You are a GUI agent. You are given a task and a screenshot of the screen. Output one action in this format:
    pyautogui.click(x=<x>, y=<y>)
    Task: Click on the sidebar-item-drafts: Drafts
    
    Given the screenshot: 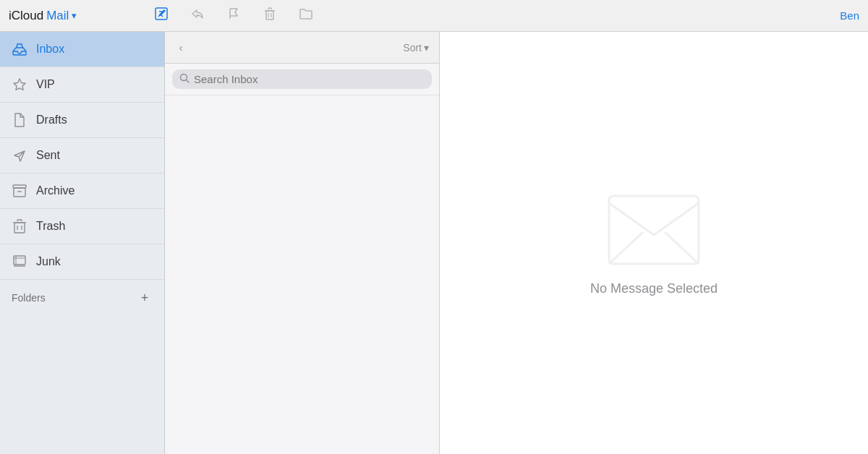 What is the action you would take?
    pyautogui.click(x=82, y=120)
    